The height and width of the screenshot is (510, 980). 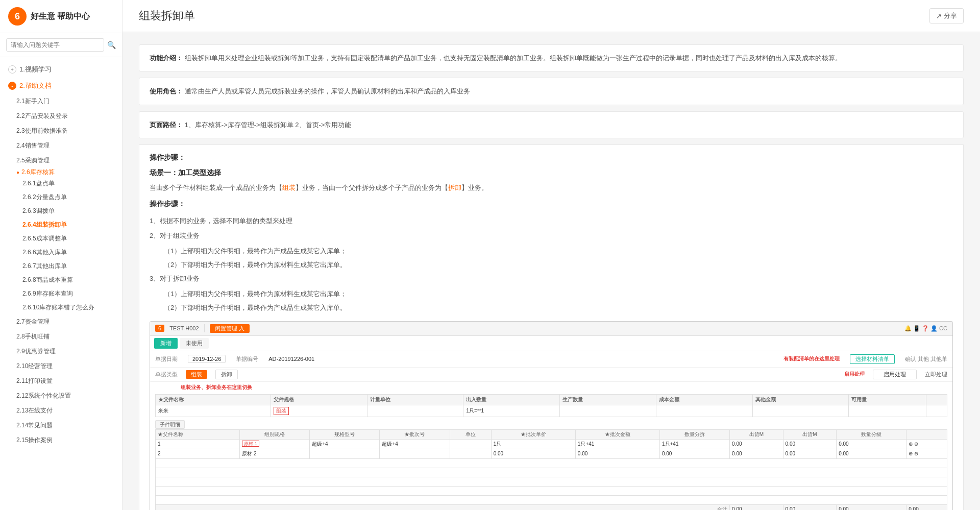 I want to click on step1: 1、根据不同的业务，选择不同单据的类型来处理, so click(x=551, y=221).